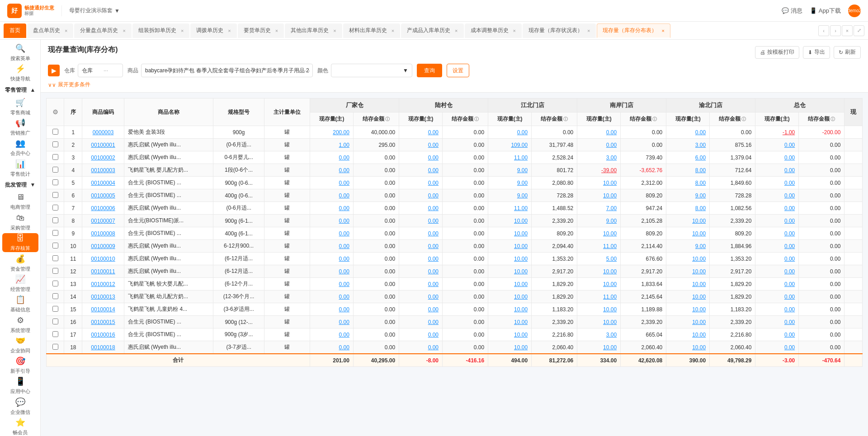  What do you see at coordinates (688, 158) in the screenshot?
I see `row-yubei-qty: 6.00` at bounding box center [688, 158].